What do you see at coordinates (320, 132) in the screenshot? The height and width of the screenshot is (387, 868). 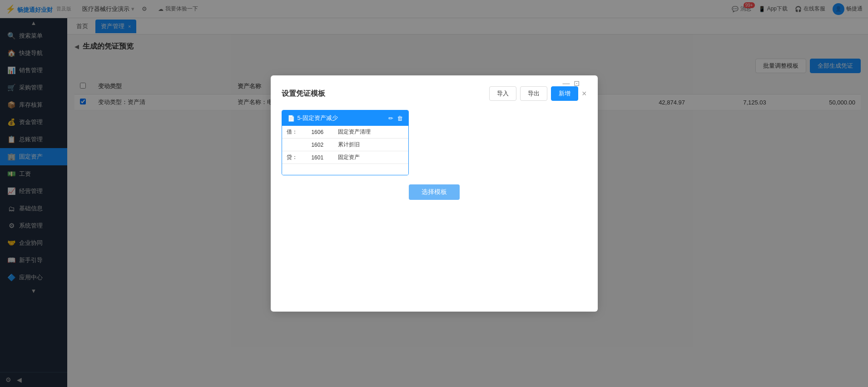 I see `debit-code-1: 1606` at bounding box center [320, 132].